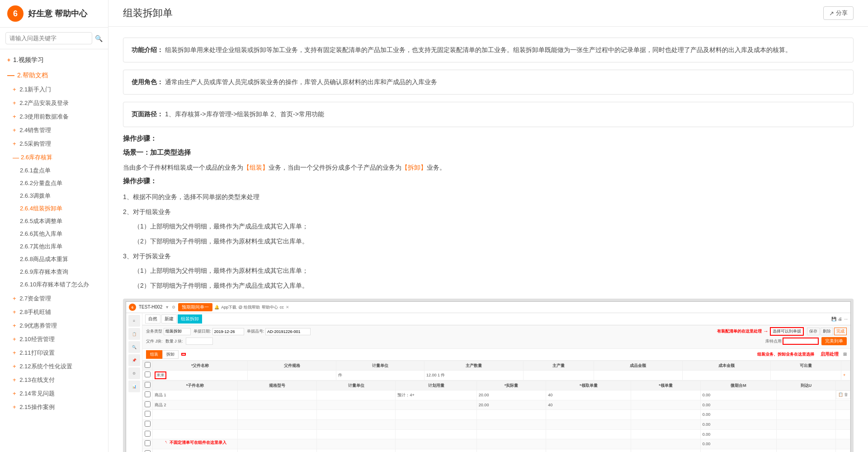 This screenshot has width=868, height=452. I want to click on sidebar-item-stock-query: 2.6.9库存账本查询, so click(64, 272).